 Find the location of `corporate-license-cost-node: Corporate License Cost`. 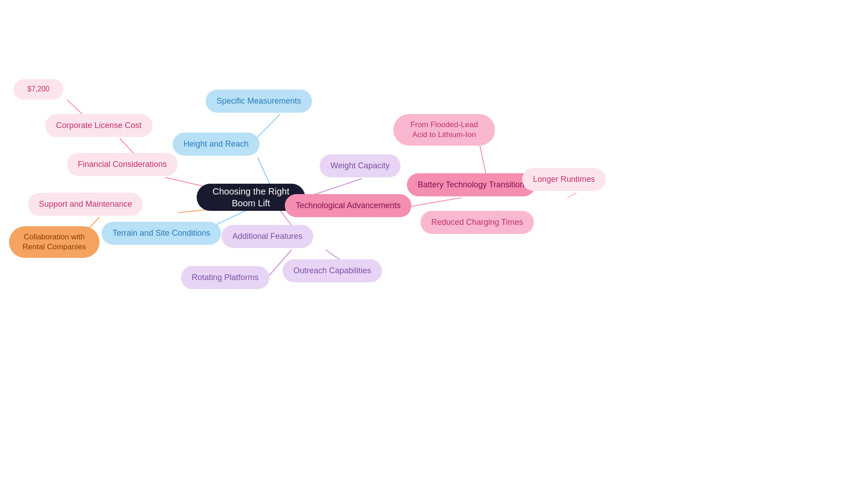

corporate-license-cost-node: Corporate License Cost is located at coordinates (99, 126).